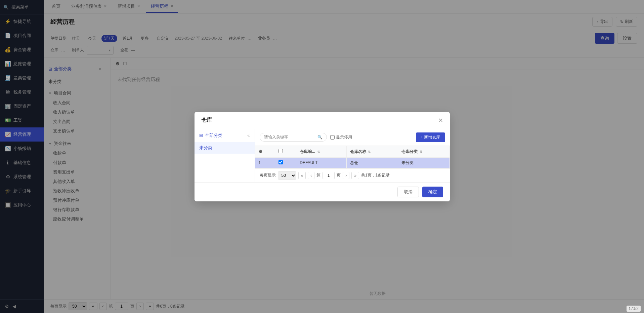 The height and width of the screenshot is (313, 644). I want to click on row-code: DEFAULT, so click(321, 163).